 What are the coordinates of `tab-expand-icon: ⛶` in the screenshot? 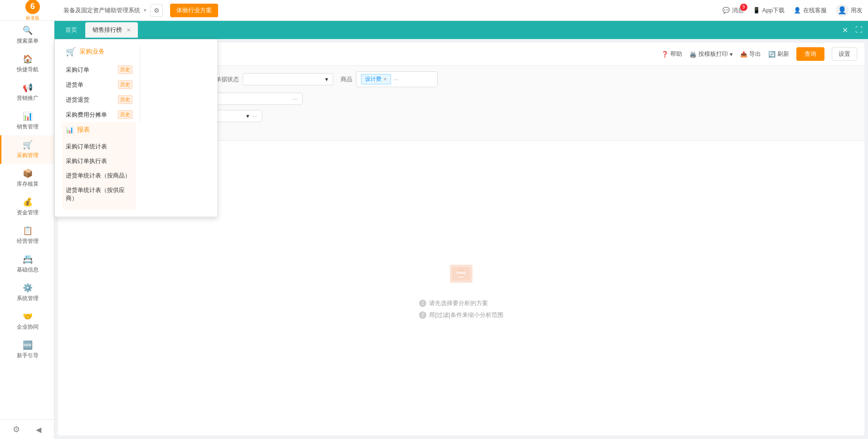 It's located at (859, 30).